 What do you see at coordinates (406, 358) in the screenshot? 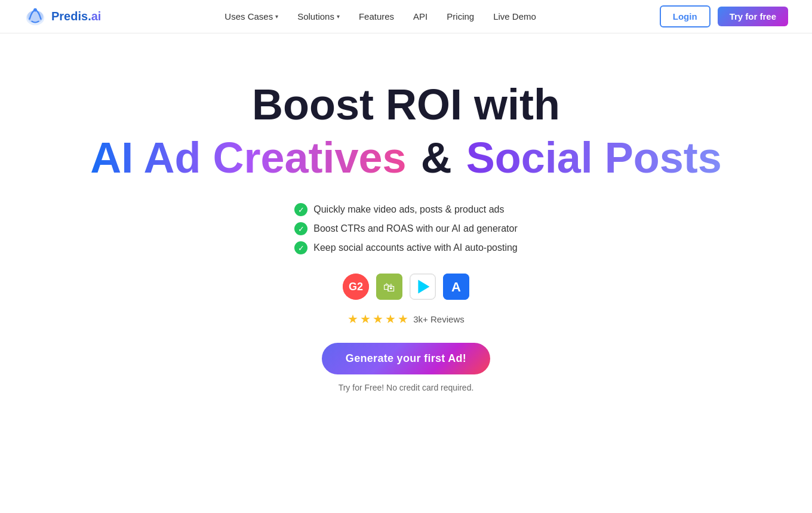
I see `generate-ad-button: Generate your first Ad!` at bounding box center [406, 358].